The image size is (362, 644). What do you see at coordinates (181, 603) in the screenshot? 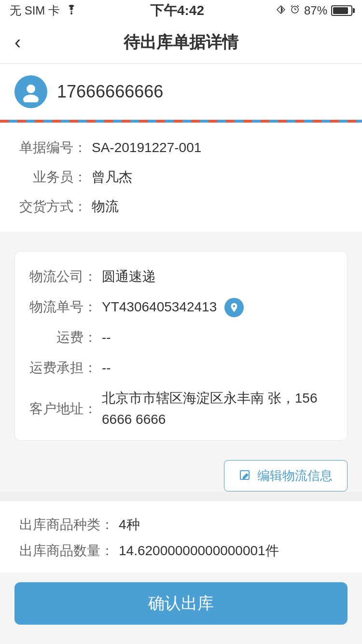
I see `confirm-button-label: 确认出库` at bounding box center [181, 603].